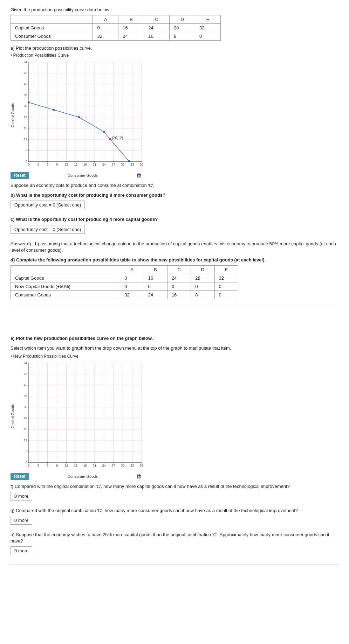 This screenshot has width=349, height=644. Describe the element at coordinates (226, 287) in the screenshot. I see `t2-new-capital-E: 0` at that location.